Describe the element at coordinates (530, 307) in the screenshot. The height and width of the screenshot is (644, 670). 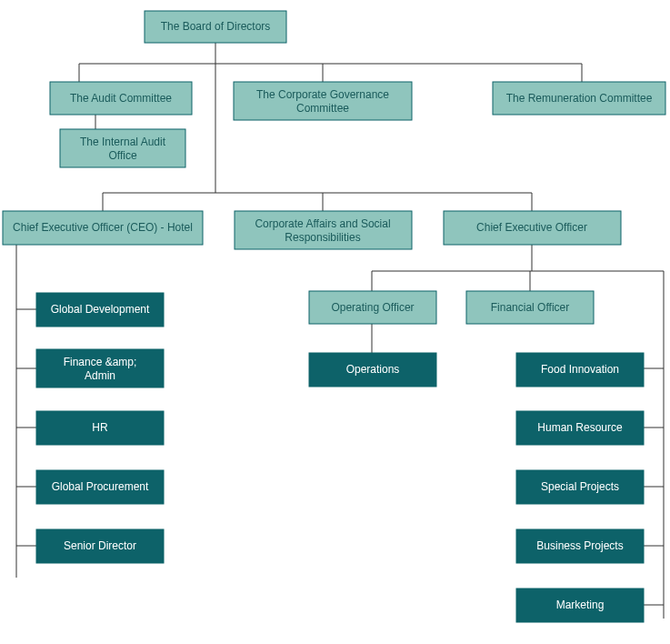
I see `node-financial-officer: Financial Officer` at that location.